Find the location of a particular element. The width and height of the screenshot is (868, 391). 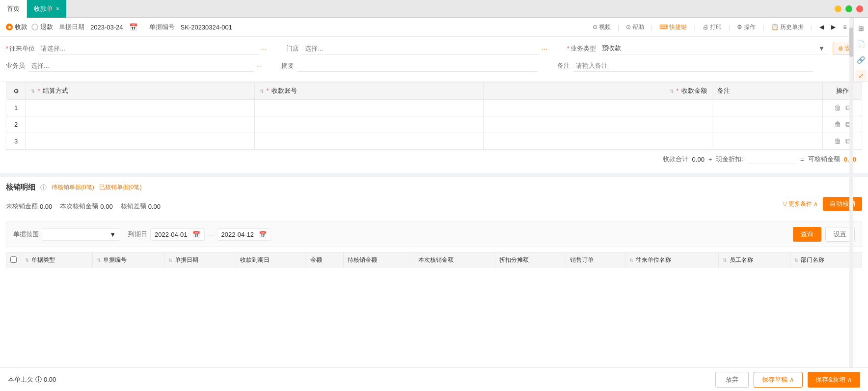

row-2-delete-btn: 🗑 is located at coordinates (838, 124).